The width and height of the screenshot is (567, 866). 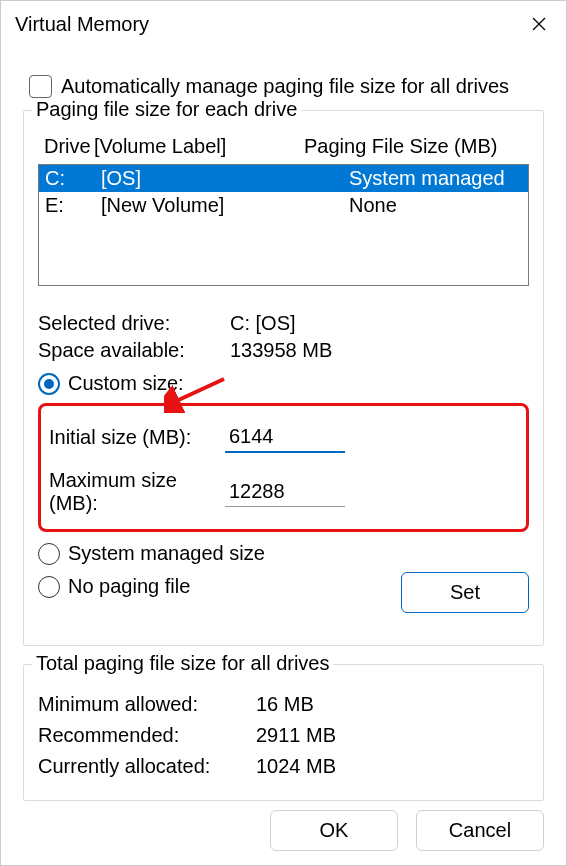 What do you see at coordinates (126, 384) in the screenshot?
I see `custom-size-label: Custom size:` at bounding box center [126, 384].